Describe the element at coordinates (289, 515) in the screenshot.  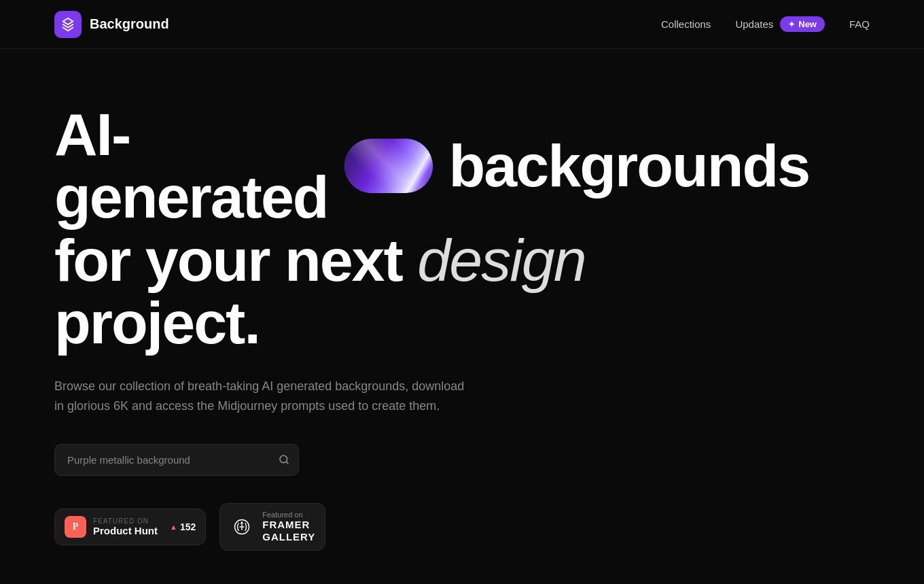
I see `framer-featured-on-label: Featured on` at that location.